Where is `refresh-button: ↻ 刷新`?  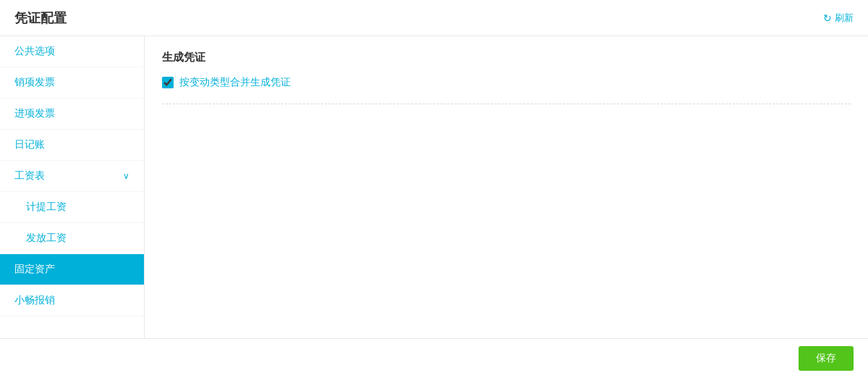 refresh-button: ↻ 刷新 is located at coordinates (838, 18).